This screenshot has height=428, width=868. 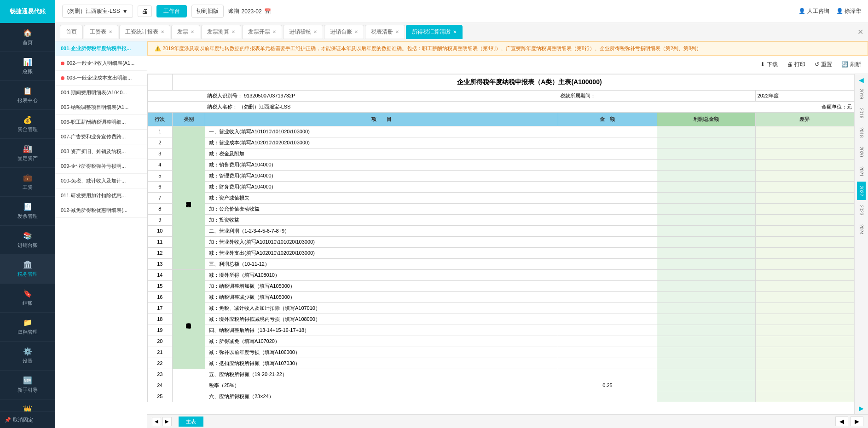 I want to click on sidebar-item-guide: 🆕 新手引导, so click(x=28, y=385).